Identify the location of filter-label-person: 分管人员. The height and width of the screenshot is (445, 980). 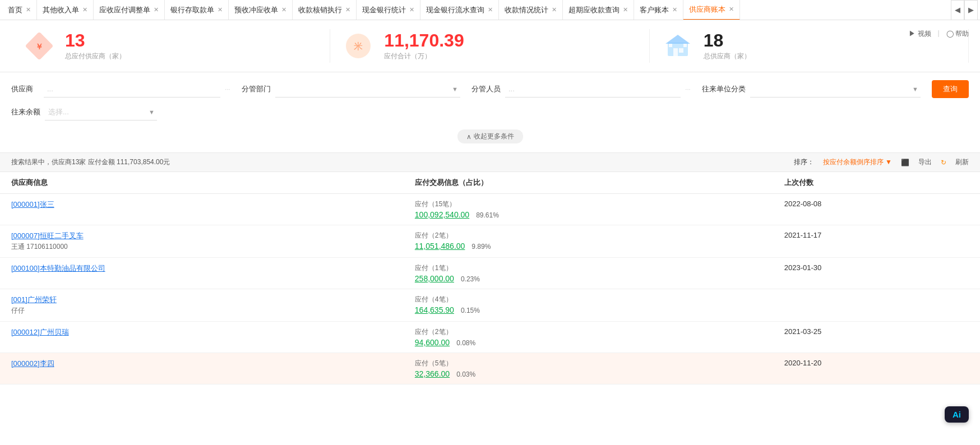
(486, 89).